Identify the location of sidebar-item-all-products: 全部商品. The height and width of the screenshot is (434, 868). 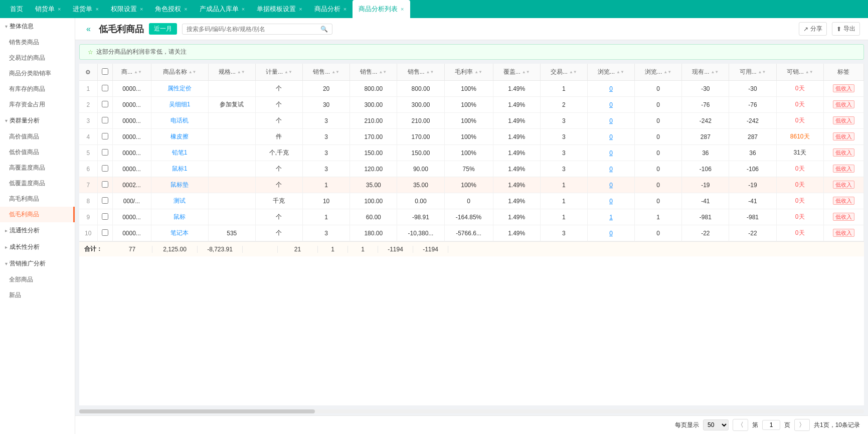
(37, 280).